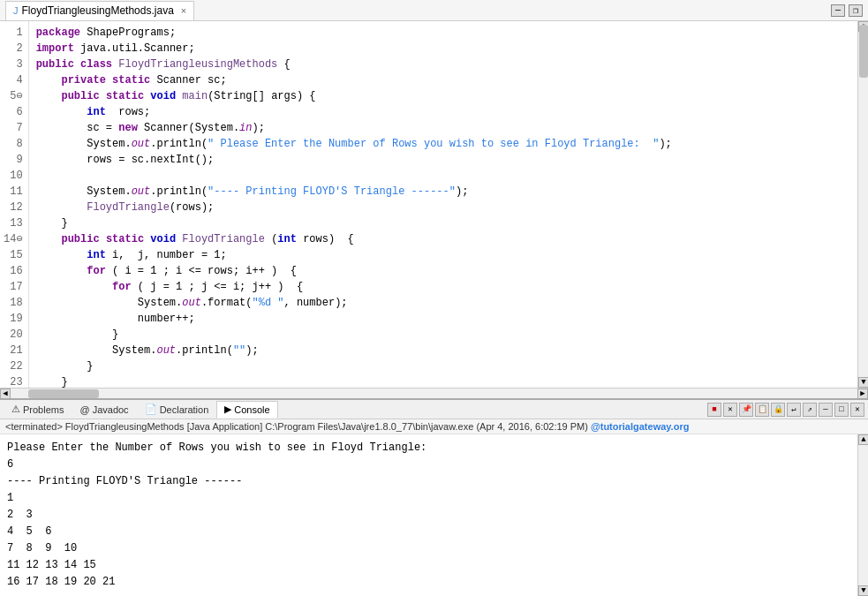 The image size is (868, 596). Describe the element at coordinates (714, 410) in the screenshot. I see `terminate-button: ■` at that location.